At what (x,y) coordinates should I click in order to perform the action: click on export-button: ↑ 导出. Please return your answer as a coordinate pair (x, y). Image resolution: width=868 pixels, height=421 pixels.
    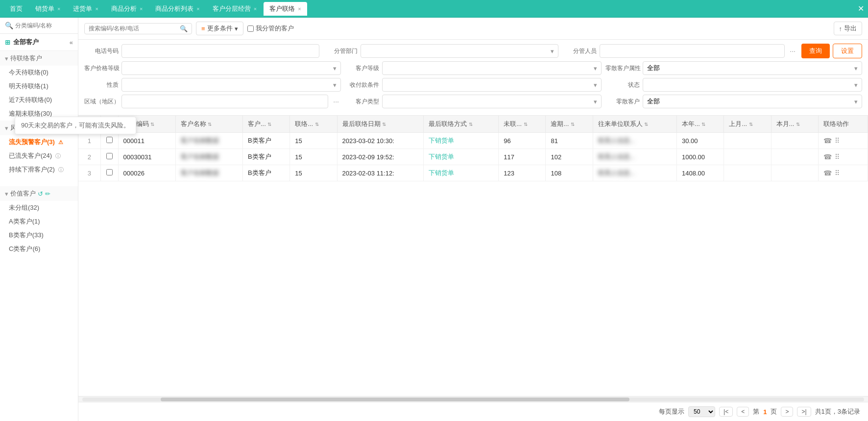
    Looking at the image, I should click on (848, 28).